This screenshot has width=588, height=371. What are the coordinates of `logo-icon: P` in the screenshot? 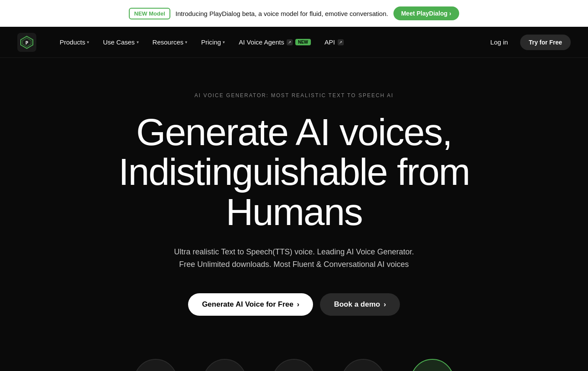 It's located at (27, 42).